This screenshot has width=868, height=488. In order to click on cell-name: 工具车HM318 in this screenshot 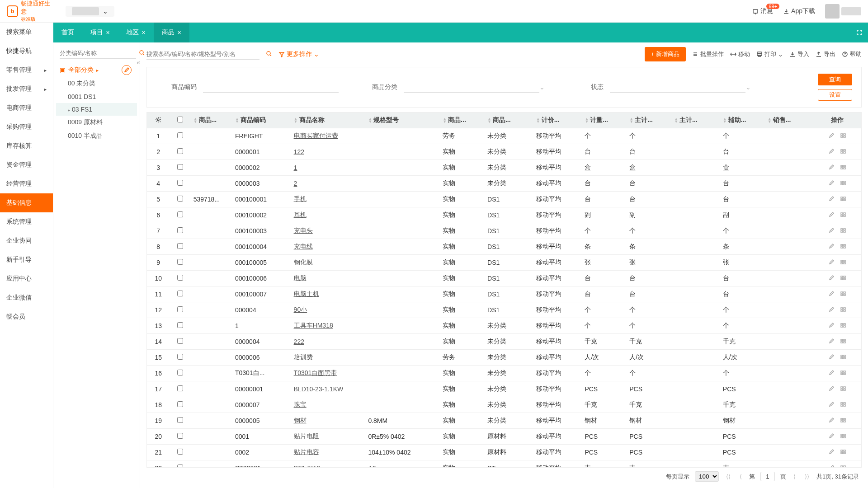, I will do `click(328, 326)`.